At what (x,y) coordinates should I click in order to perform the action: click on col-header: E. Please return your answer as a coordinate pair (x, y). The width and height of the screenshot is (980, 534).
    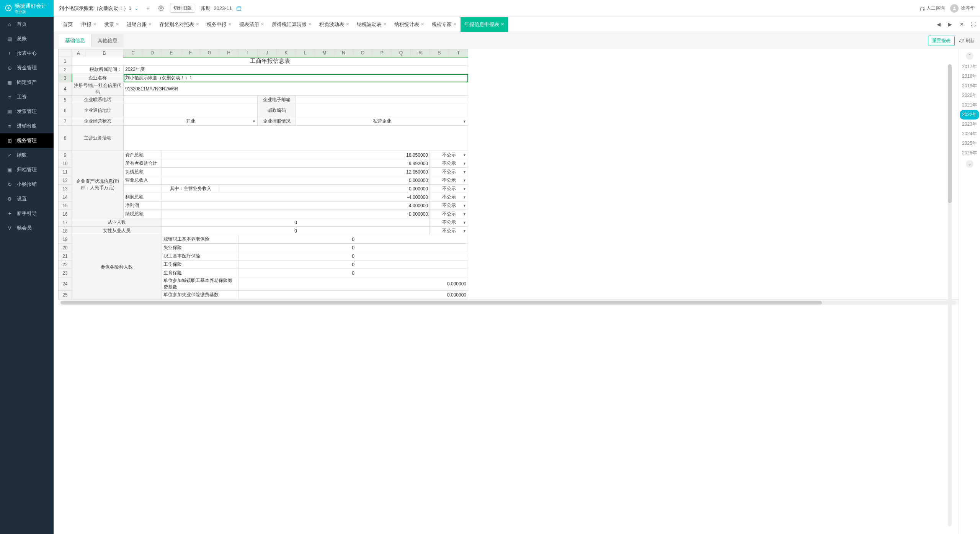
    Looking at the image, I should click on (172, 53).